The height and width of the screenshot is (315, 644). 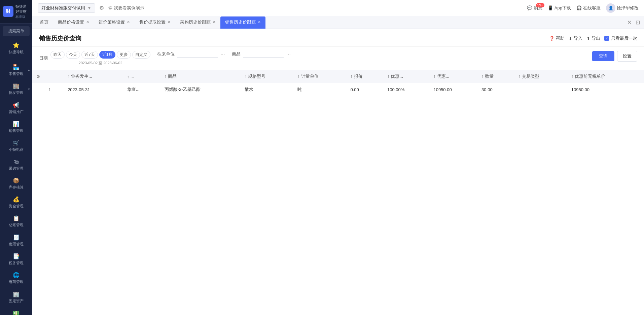 I want to click on help-button: ❓ 帮助, so click(x=557, y=38).